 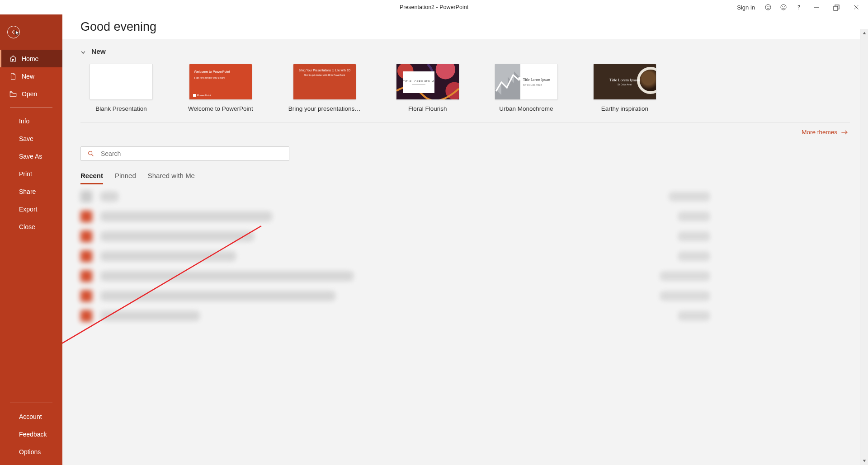 What do you see at coordinates (31, 138) in the screenshot?
I see `sidebar-item-save: Save` at bounding box center [31, 138].